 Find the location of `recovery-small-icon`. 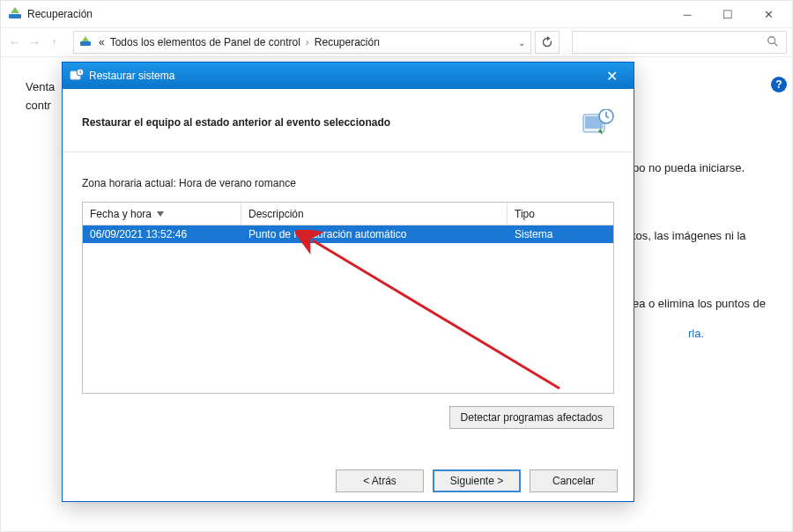

recovery-small-icon is located at coordinates (86, 42).